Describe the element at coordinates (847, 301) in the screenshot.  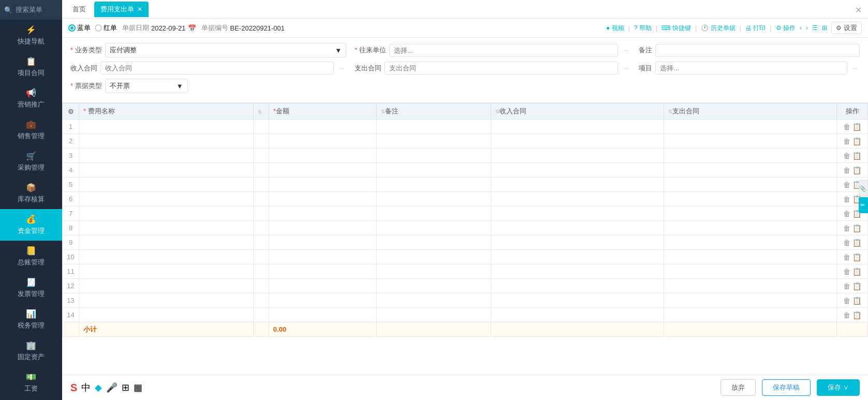
I see `delete-icon-13: 🗑` at that location.